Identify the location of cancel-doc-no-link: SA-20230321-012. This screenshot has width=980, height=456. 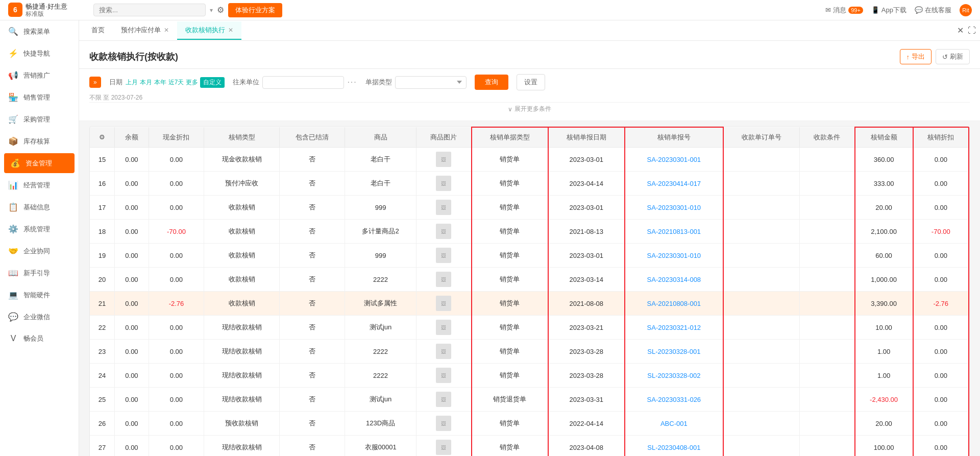
(674, 328).